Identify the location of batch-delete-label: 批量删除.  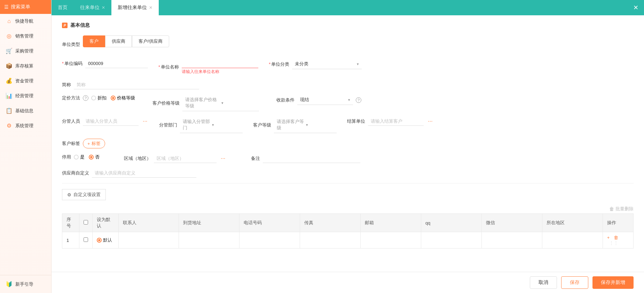
(625, 209).